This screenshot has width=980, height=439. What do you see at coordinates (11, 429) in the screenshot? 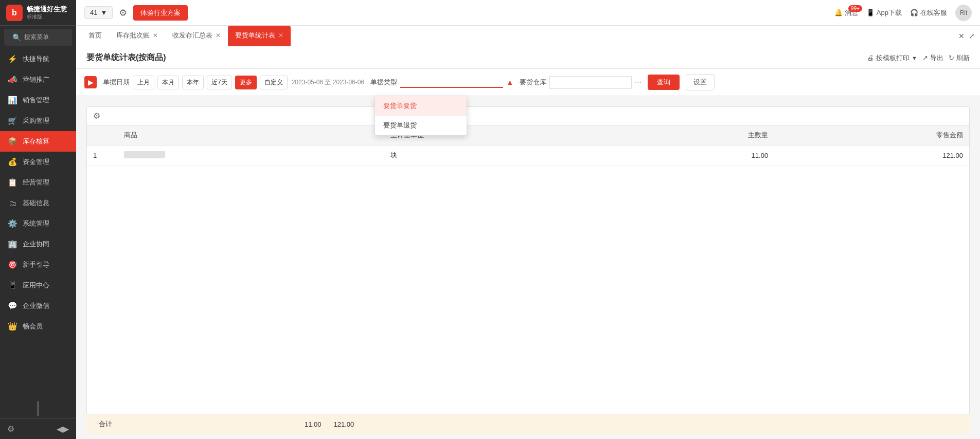
I see `sidebar-settings-btn: ⚙` at bounding box center [11, 429].